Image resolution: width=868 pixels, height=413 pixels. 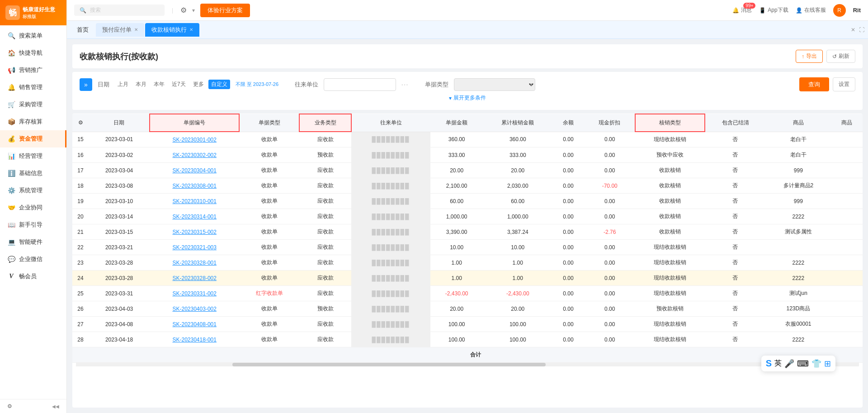 What do you see at coordinates (307, 85) in the screenshot?
I see `partner-filter-label: 往来单位` at bounding box center [307, 85].